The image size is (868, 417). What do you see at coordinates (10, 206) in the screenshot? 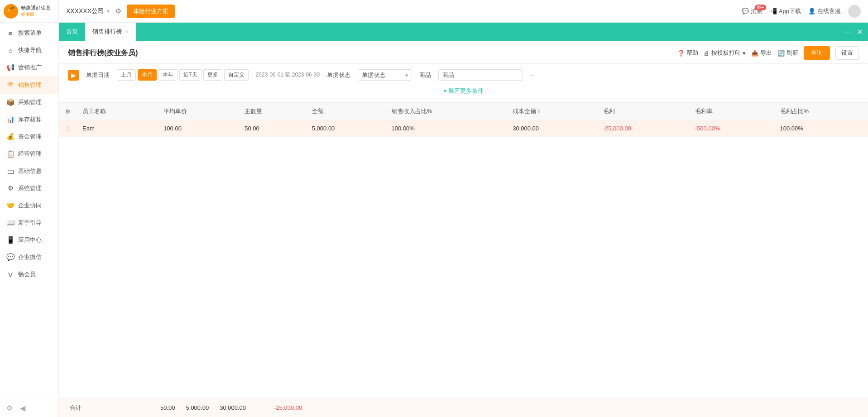
I see `collab-icon: 🤝` at bounding box center [10, 206].